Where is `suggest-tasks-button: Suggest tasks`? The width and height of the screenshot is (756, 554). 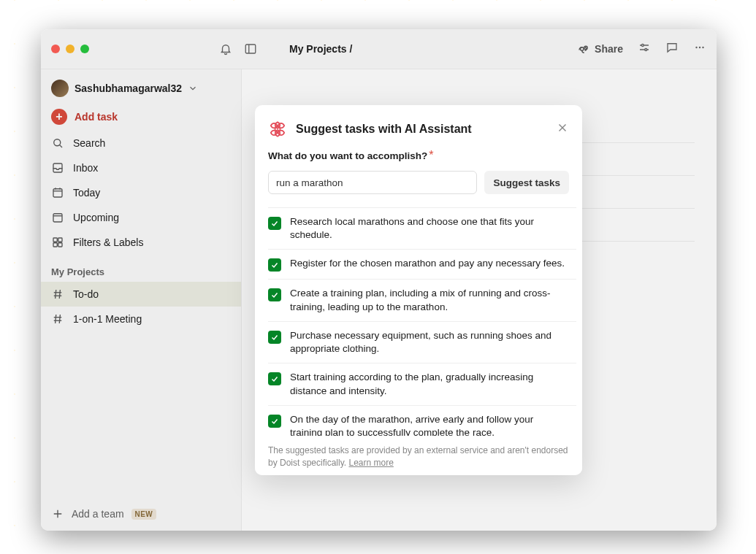
suggest-tasks-button: Suggest tasks is located at coordinates (527, 182).